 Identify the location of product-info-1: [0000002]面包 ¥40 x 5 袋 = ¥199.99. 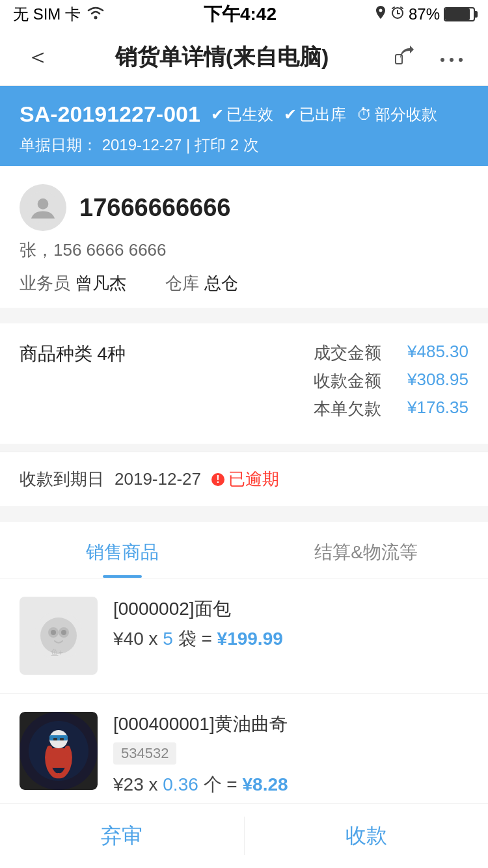
(291, 624).